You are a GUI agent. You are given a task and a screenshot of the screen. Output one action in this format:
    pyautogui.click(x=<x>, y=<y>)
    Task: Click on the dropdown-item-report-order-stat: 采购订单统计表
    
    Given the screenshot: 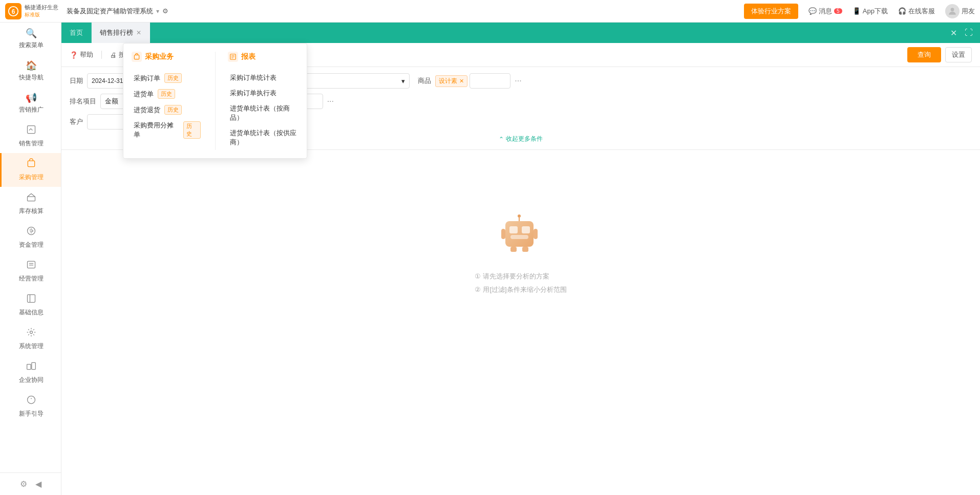 What is the action you would take?
    pyautogui.click(x=263, y=78)
    